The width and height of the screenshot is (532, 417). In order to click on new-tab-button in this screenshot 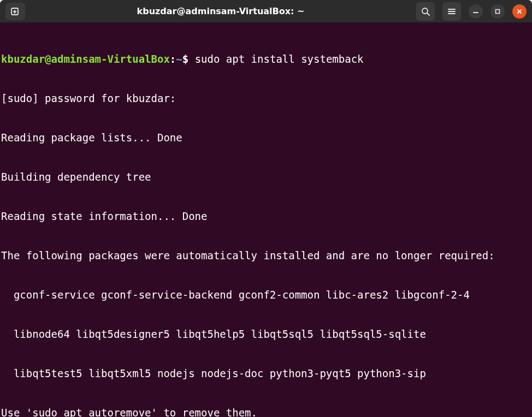, I will do `click(15, 11)`.